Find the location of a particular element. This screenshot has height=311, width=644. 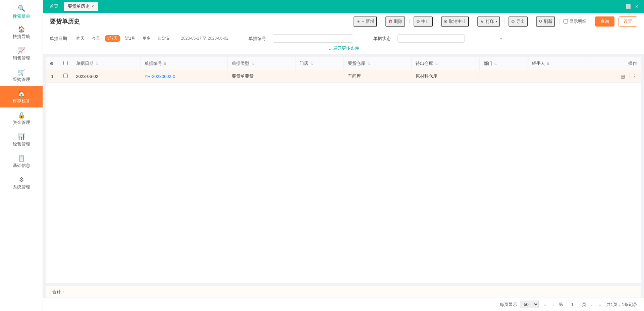

row-checkbox is located at coordinates (66, 76).